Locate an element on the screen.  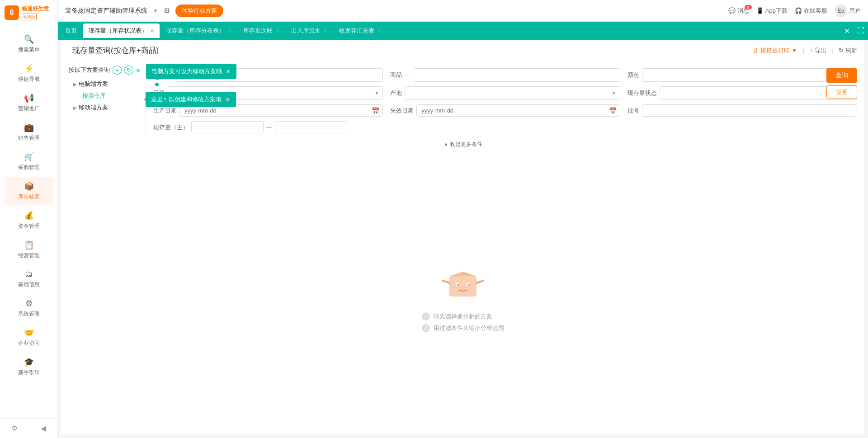
sidebar-item-label-marketing: 营销推广 is located at coordinates (29, 108).